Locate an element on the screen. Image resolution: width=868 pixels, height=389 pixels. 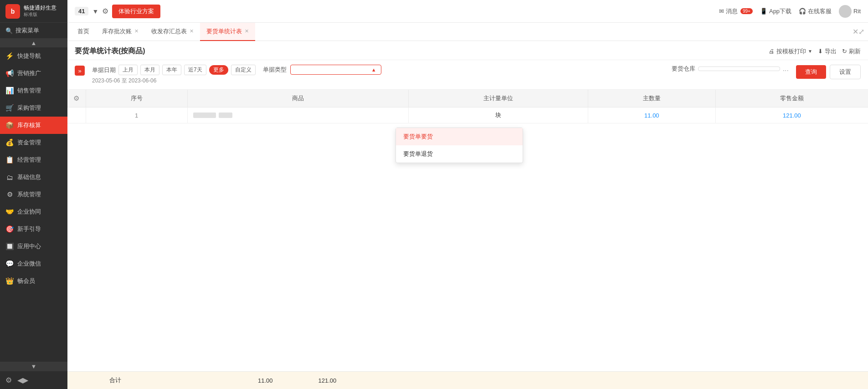
app-download-action: 📱 App下载 is located at coordinates (776, 11).